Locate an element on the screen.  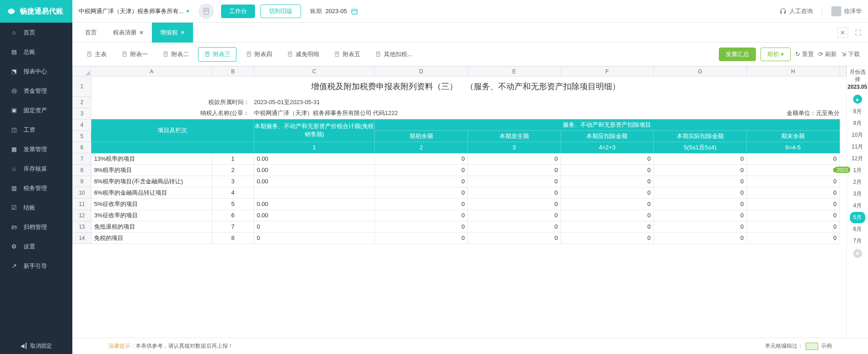
doc-icon-button is located at coordinates (206, 11).